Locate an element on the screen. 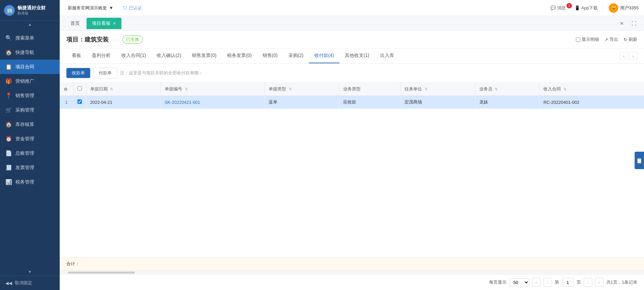 Image resolution: width=644 pixels, height=290 pixels. col-salesman: 业务员 ⇅ is located at coordinates (507, 89).